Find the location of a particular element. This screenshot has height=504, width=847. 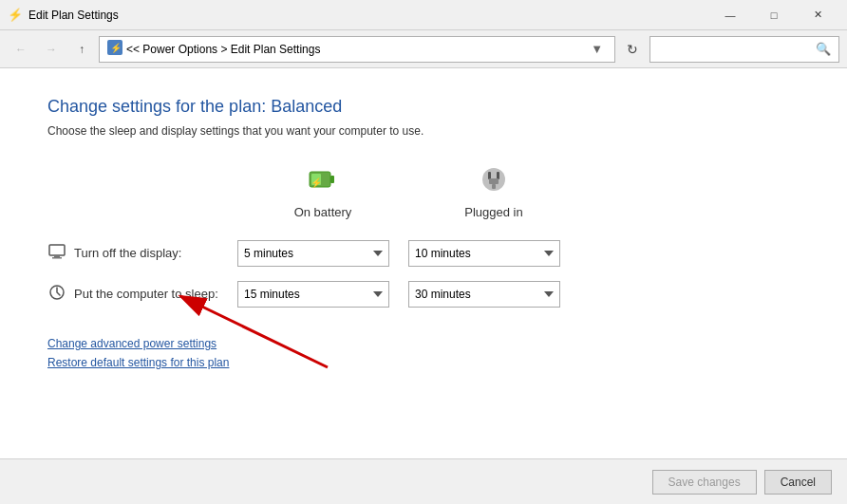

title-bar-controls: — □ ✕ is located at coordinates (774, 15).